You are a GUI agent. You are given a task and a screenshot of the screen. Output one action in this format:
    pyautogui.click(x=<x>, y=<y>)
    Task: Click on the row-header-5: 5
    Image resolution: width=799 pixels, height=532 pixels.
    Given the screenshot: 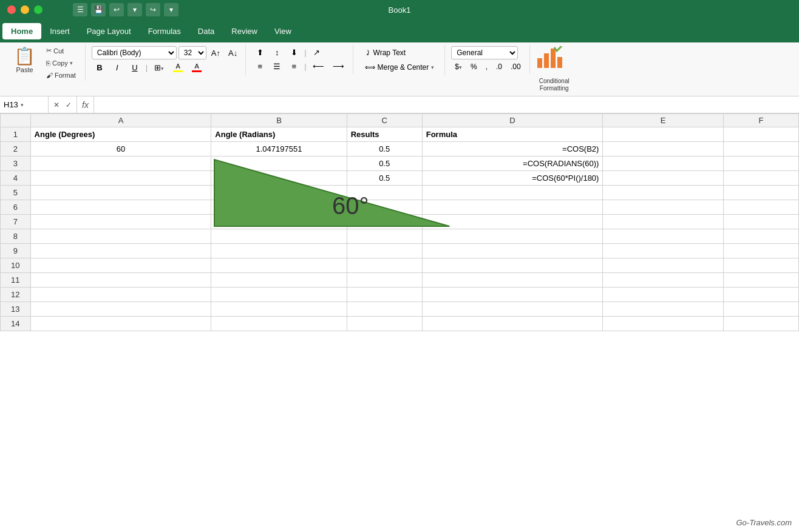 What is the action you would take?
    pyautogui.click(x=16, y=193)
    